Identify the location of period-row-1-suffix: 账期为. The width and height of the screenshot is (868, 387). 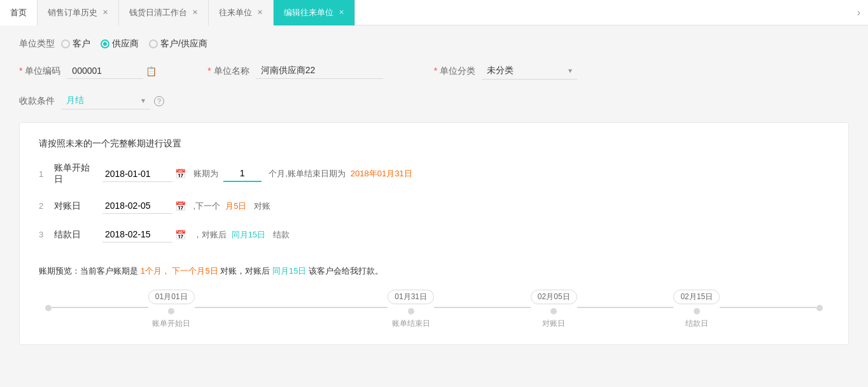
(205, 174).